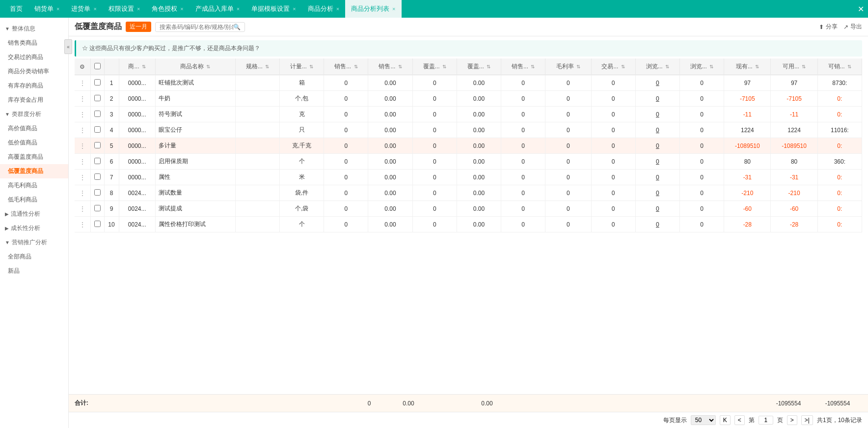  Describe the element at coordinates (861, 9) in the screenshot. I see `close-window-btn: ✕` at that location.